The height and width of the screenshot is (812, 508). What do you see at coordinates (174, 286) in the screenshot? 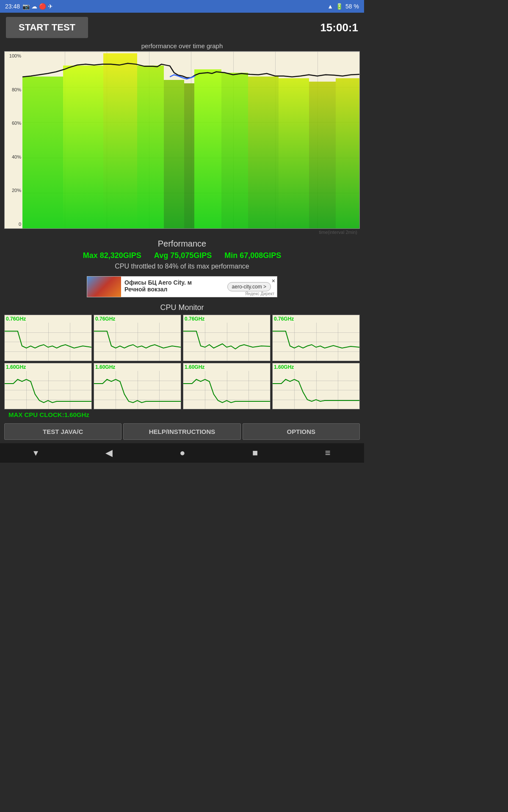
I see `ad-main-text: Офисы БЦ Аего City. мРечной вокзал` at bounding box center [174, 286].